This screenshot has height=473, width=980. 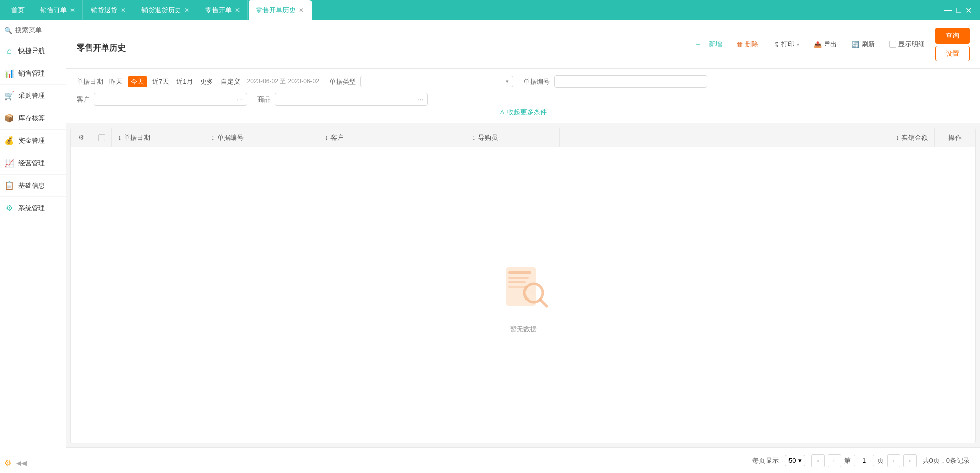 I want to click on sidebar-bottom: ⚙ ◀◀, so click(x=33, y=463).